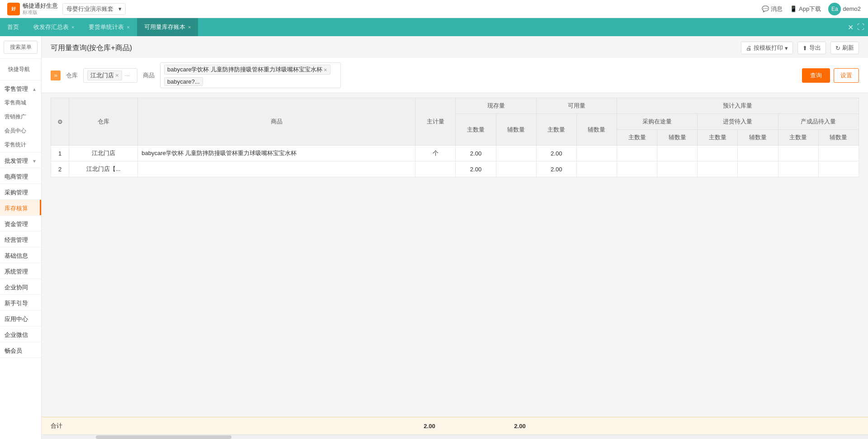  What do you see at coordinates (127, 75) in the screenshot?
I see `warehouse-more-button: ···` at bounding box center [127, 75].